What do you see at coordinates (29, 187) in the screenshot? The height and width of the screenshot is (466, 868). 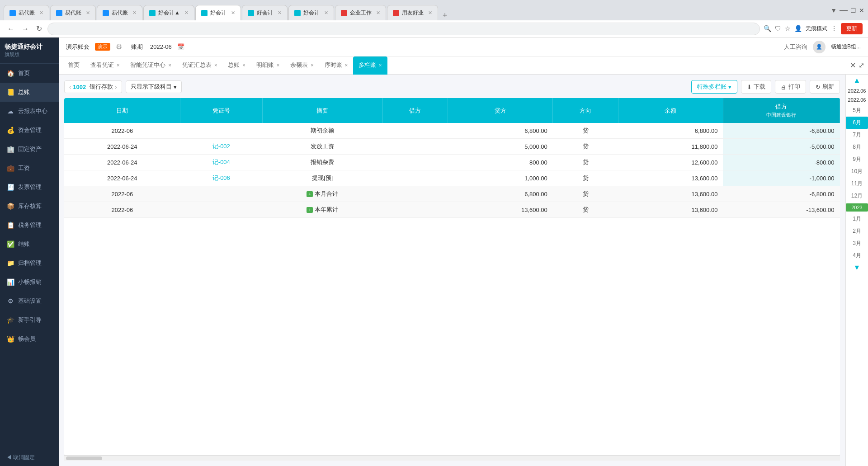 I see `nav-item-invoice: 🧾 发票管理` at bounding box center [29, 187].